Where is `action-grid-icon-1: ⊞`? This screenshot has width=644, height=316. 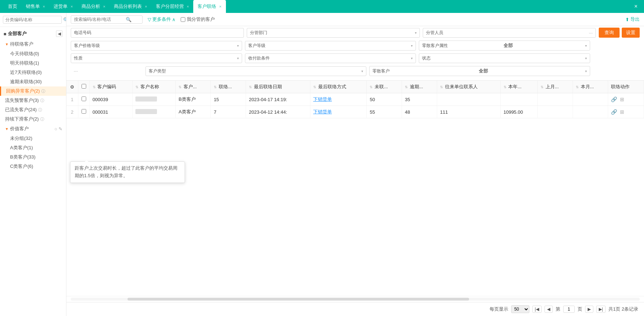 action-grid-icon-1: ⊞ is located at coordinates (622, 112).